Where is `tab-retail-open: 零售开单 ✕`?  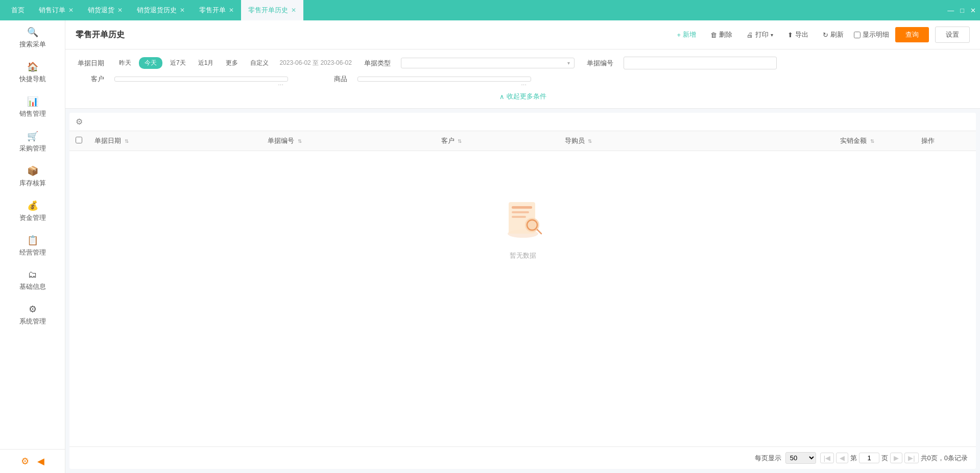
tab-retail-open: 零售开单 ✕ is located at coordinates (217, 10).